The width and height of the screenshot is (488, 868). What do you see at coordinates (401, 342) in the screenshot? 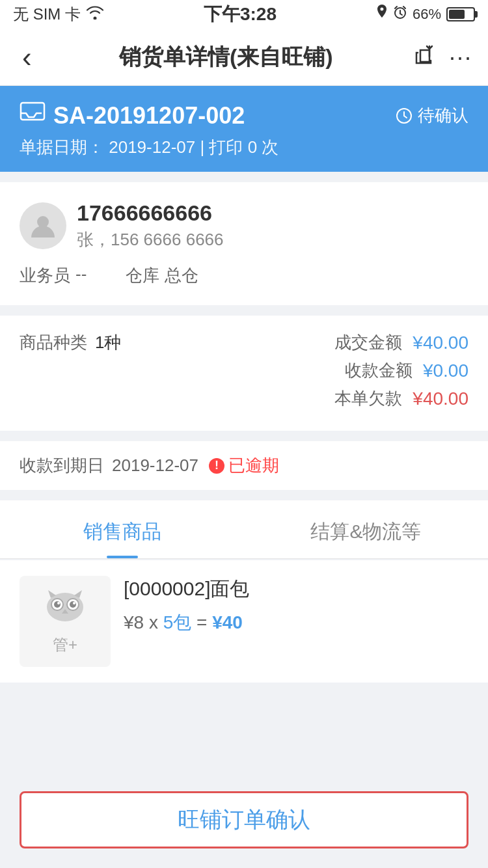
I see `transaction-item: 成交金额 ¥40.00` at bounding box center [401, 342].